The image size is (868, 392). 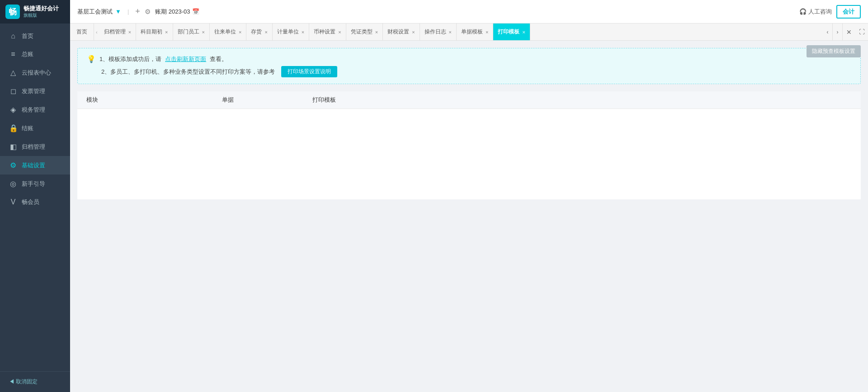 I want to click on tab-bill-template-close-icon: ×, so click(x=487, y=32).